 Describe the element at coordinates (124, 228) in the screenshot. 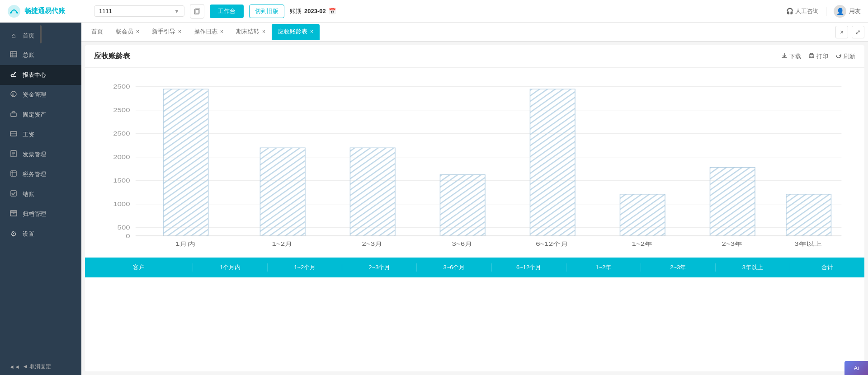

I see `svg-text: 500` at that location.